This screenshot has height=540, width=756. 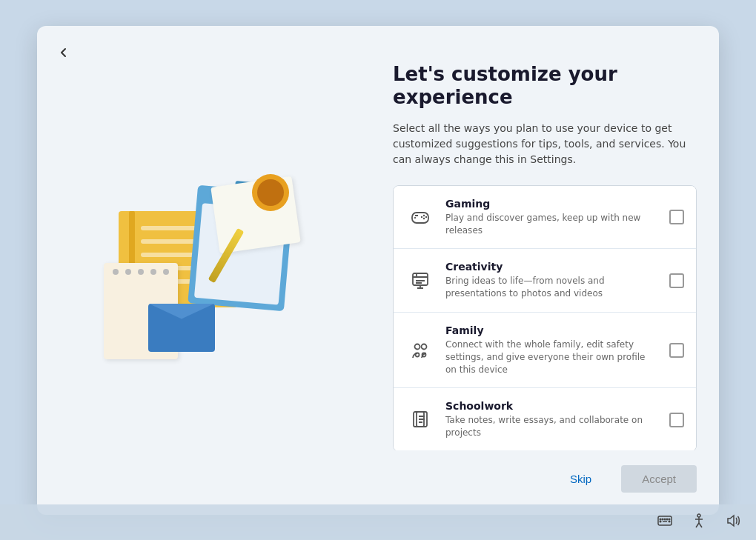 I want to click on footer: Skip Accept, so click(x=545, y=471).